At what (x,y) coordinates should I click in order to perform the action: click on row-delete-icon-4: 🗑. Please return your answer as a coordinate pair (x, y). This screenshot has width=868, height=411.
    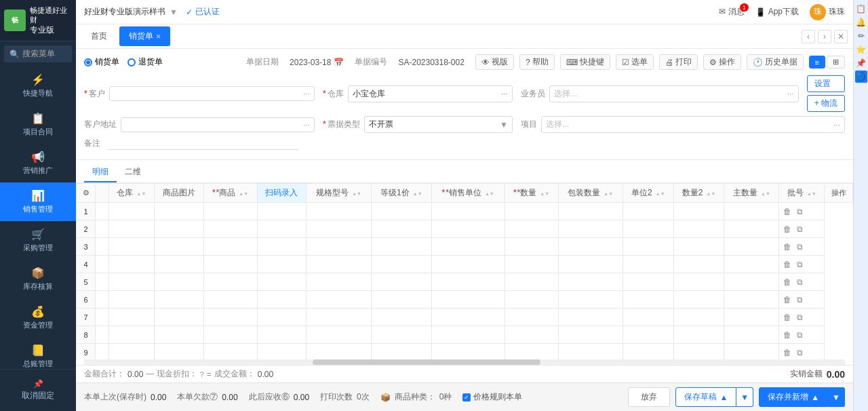
    Looking at the image, I should click on (787, 265).